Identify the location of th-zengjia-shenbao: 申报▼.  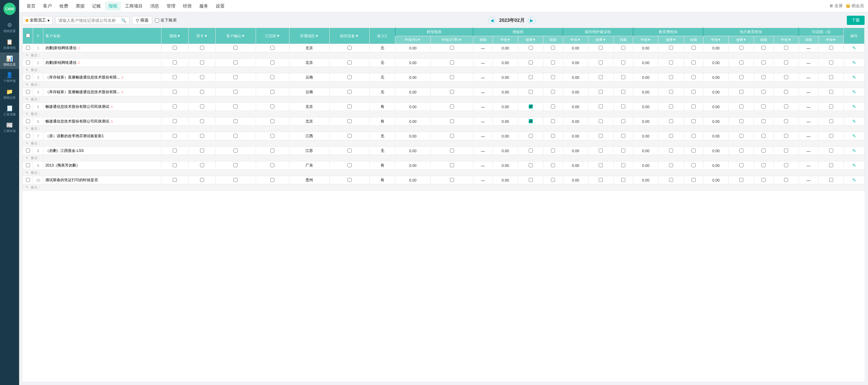
(505, 40).